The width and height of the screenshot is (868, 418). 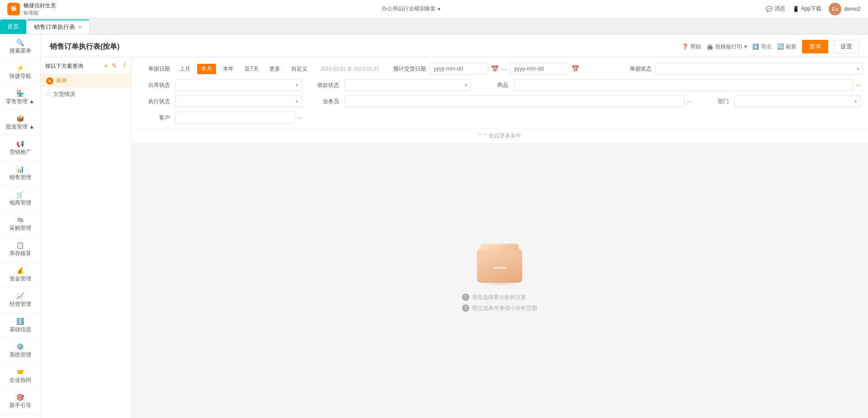 I want to click on search-menu-icon: 🔍, so click(x=20, y=43).